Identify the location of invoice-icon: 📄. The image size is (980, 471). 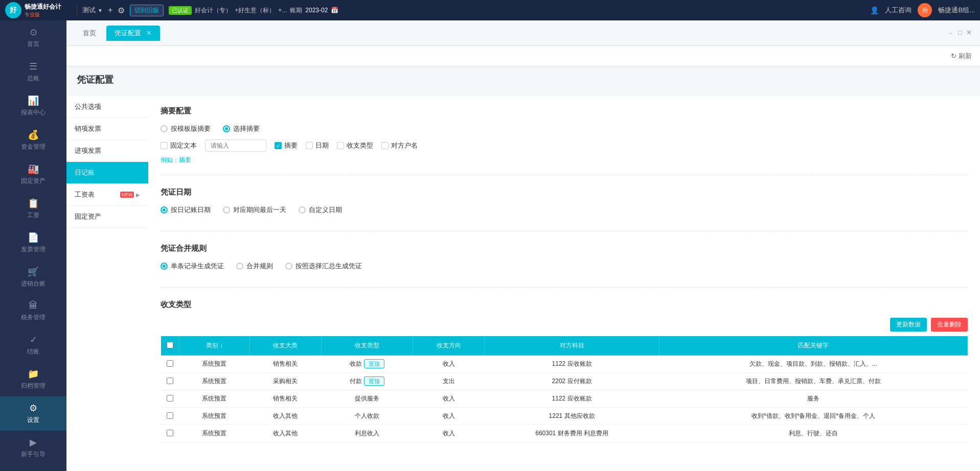
(33, 238).